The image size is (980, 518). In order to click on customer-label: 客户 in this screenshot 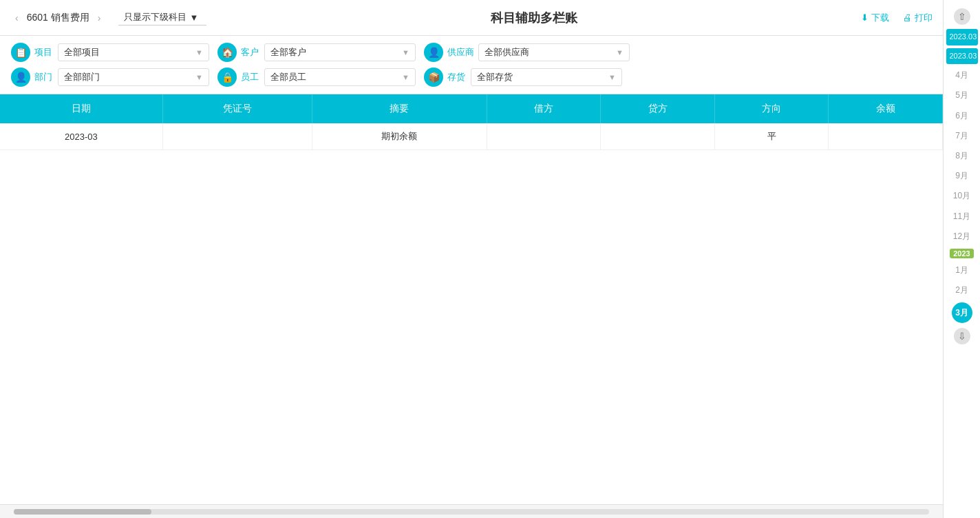, I will do `click(251, 52)`.